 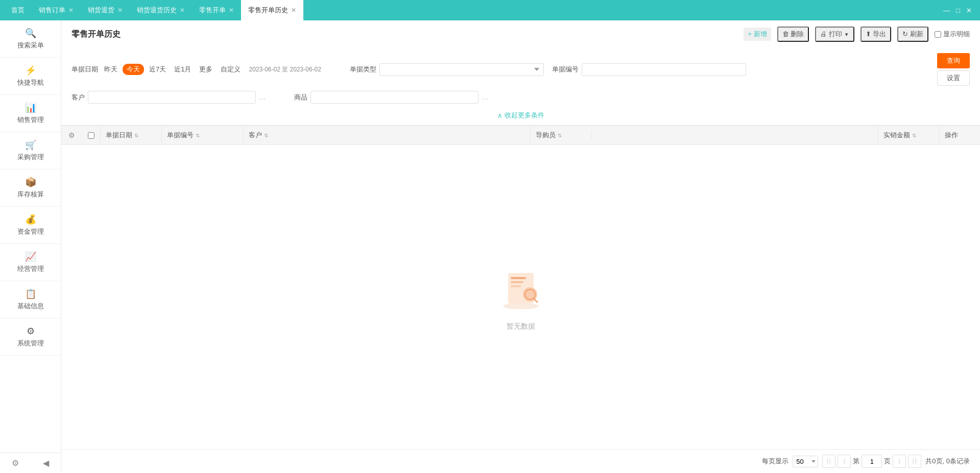 I want to click on tab-sales-return-history: 销货退货历史 ✕, so click(x=161, y=10).